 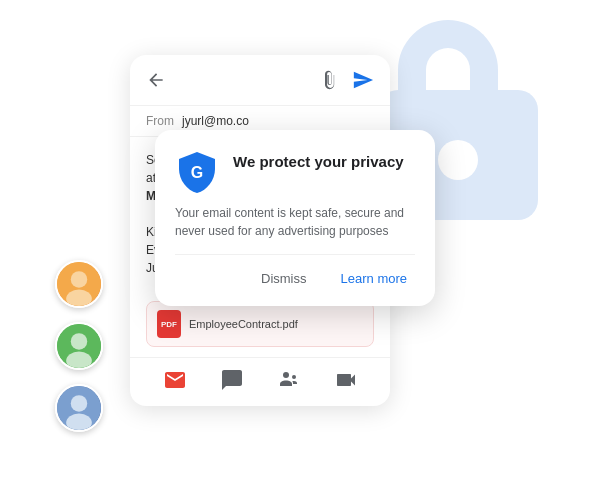 I want to click on gmail-footer-icon, so click(x=175, y=382).